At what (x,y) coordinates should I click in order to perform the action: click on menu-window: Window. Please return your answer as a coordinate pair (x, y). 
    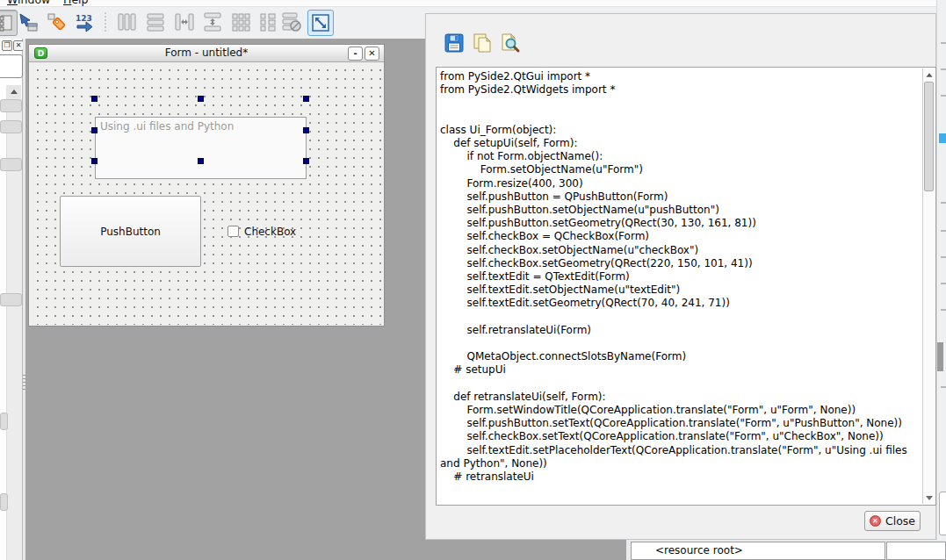
    Looking at the image, I should click on (28, 4).